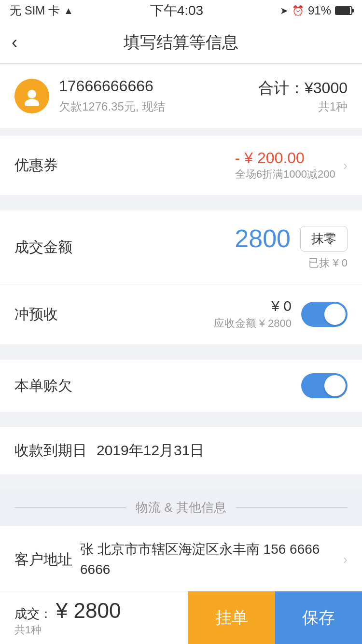 The height and width of the screenshot is (644, 362). I want to click on wifi-icon: ▲, so click(69, 11).